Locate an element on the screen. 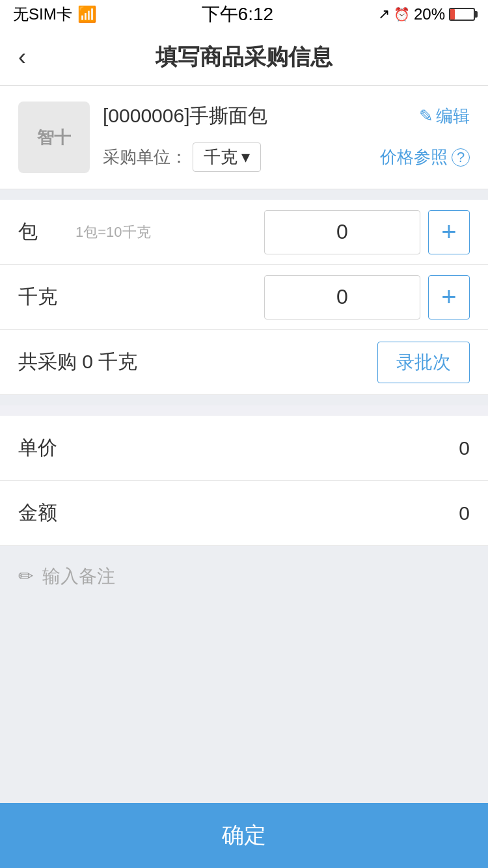  unit-price-label: 单价 is located at coordinates (38, 448).